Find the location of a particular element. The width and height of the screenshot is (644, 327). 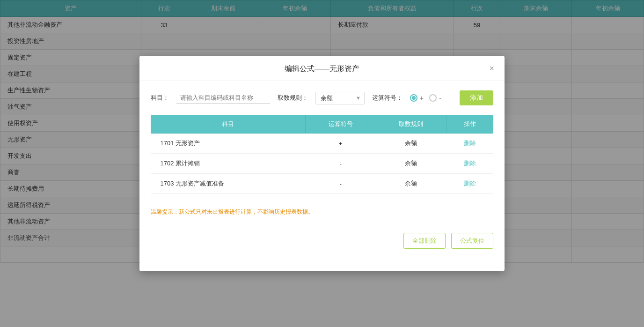

modal-header: 编辑公式——无形资产 × is located at coordinates (322, 68).